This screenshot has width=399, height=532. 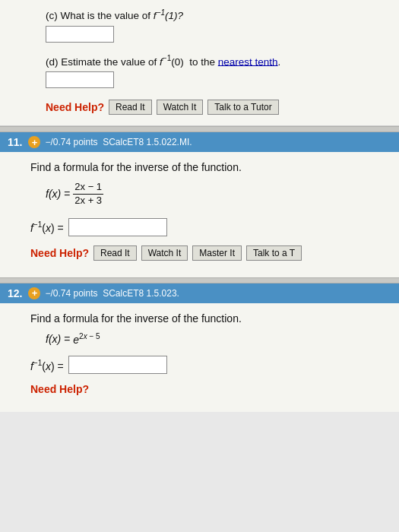 What do you see at coordinates (80, 80) in the screenshot?
I see `part-d-answer-box` at bounding box center [80, 80].